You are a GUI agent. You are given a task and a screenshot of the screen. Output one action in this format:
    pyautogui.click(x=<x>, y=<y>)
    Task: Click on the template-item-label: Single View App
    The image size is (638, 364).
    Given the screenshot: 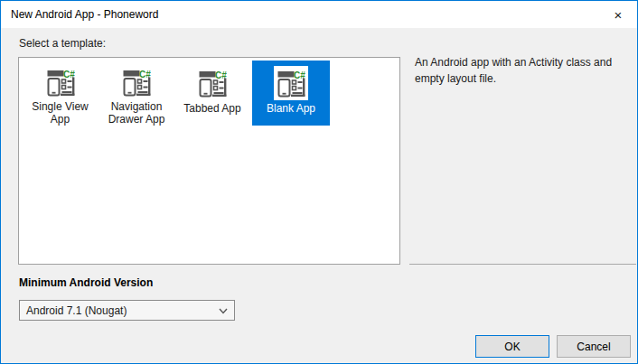 What is the action you would take?
    pyautogui.click(x=61, y=113)
    